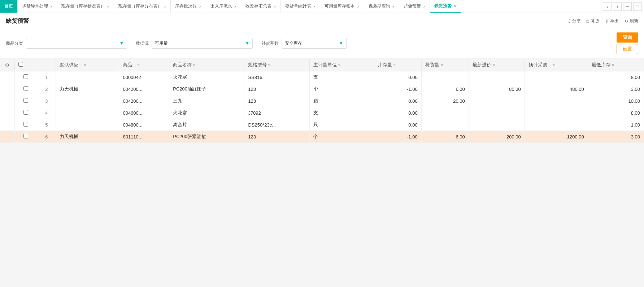 This screenshot has width=644, height=287. What do you see at coordinates (339, 65) in the screenshot?
I see `sort-icon-unit: ⇅` at bounding box center [339, 65].